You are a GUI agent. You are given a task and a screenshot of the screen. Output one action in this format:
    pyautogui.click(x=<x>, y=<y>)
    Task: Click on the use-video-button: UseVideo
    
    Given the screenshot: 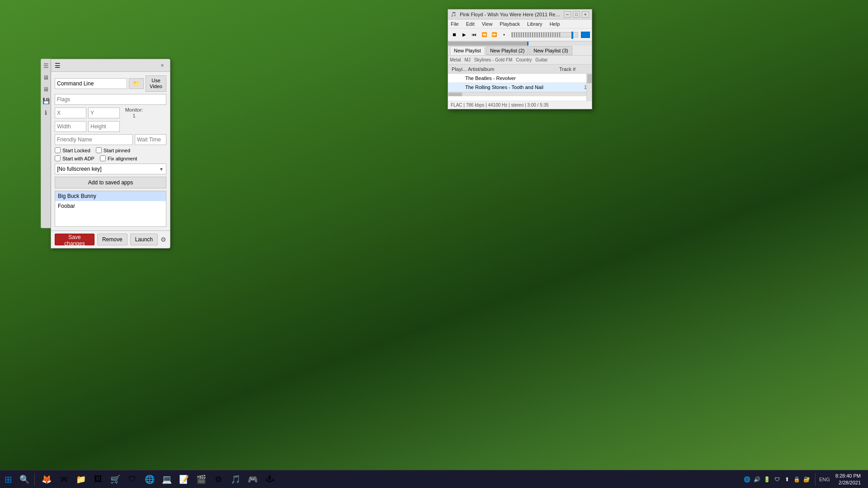 What is the action you would take?
    pyautogui.click(x=156, y=84)
    